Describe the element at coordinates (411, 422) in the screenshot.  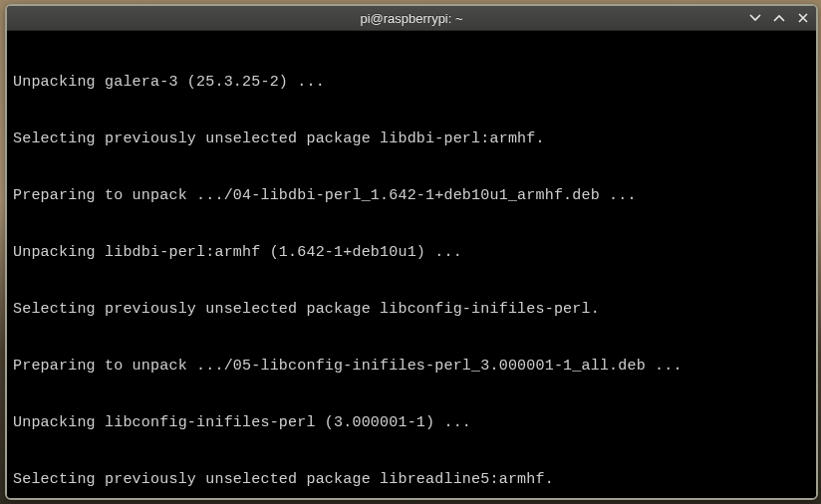
I see `terminal-line: Unpacking libconfig-inifiles-perl (3.000…` at that location.